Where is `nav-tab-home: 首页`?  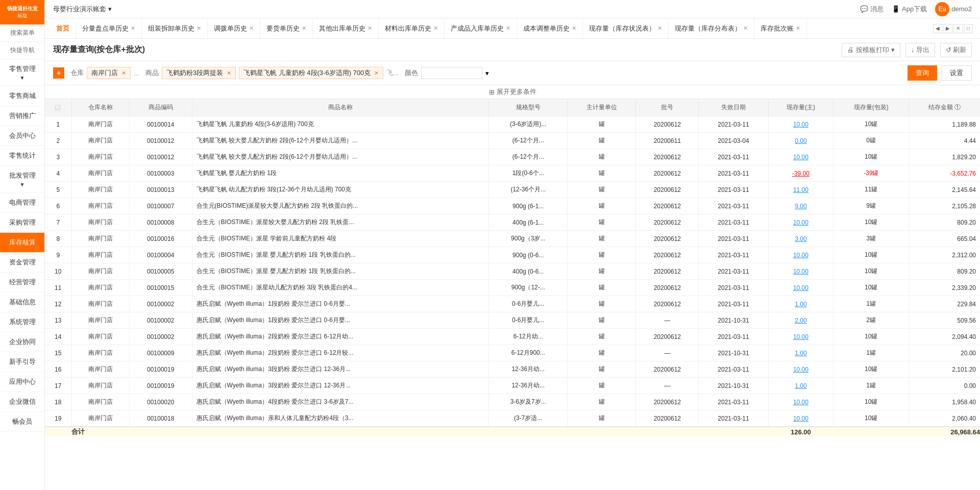
nav-tab-home: 首页 is located at coordinates (63, 29).